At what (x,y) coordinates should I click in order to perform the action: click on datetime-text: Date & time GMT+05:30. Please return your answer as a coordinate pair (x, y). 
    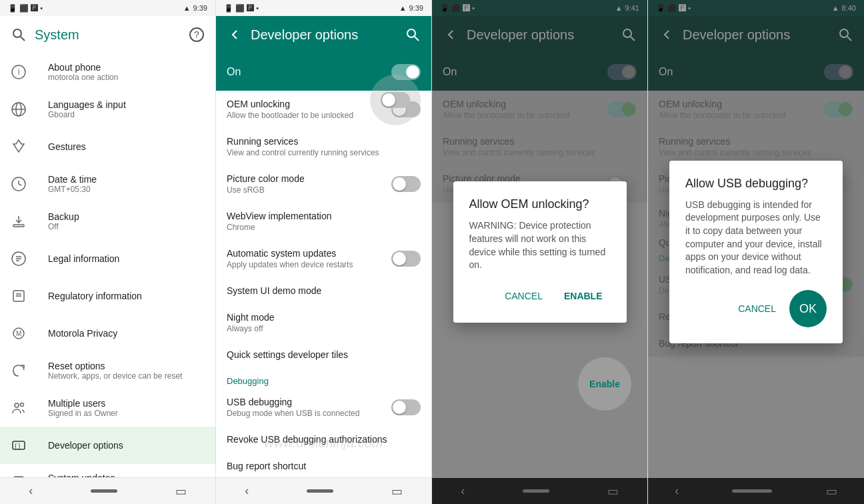
    Looking at the image, I should click on (72, 184).